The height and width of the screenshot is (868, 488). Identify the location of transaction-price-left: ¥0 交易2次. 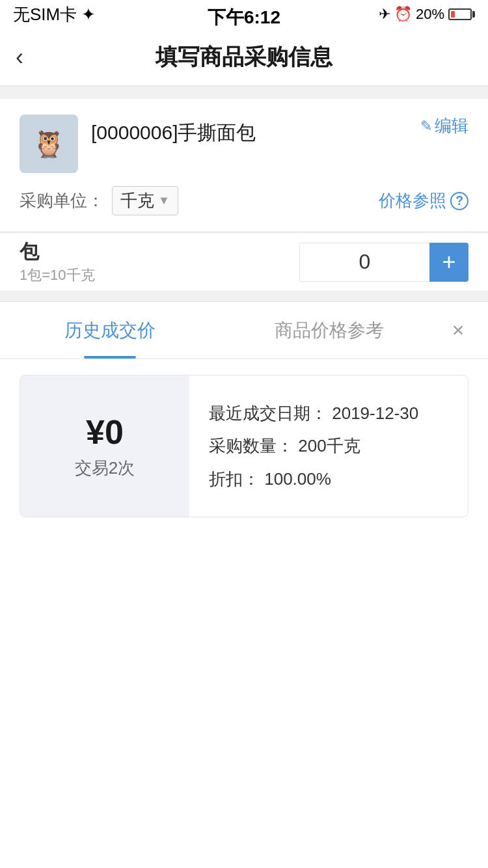
(105, 446).